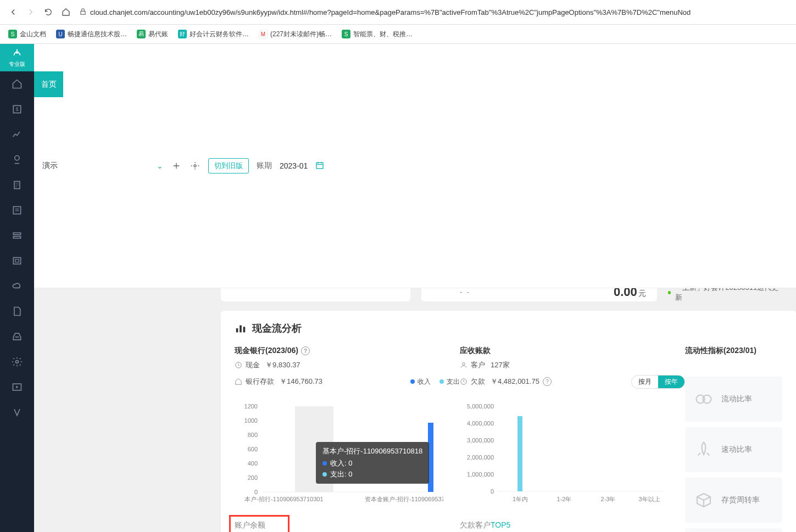 The image size is (796, 532). Describe the element at coordinates (625, 293) in the screenshot. I see `zero-value: 0.00` at that location.